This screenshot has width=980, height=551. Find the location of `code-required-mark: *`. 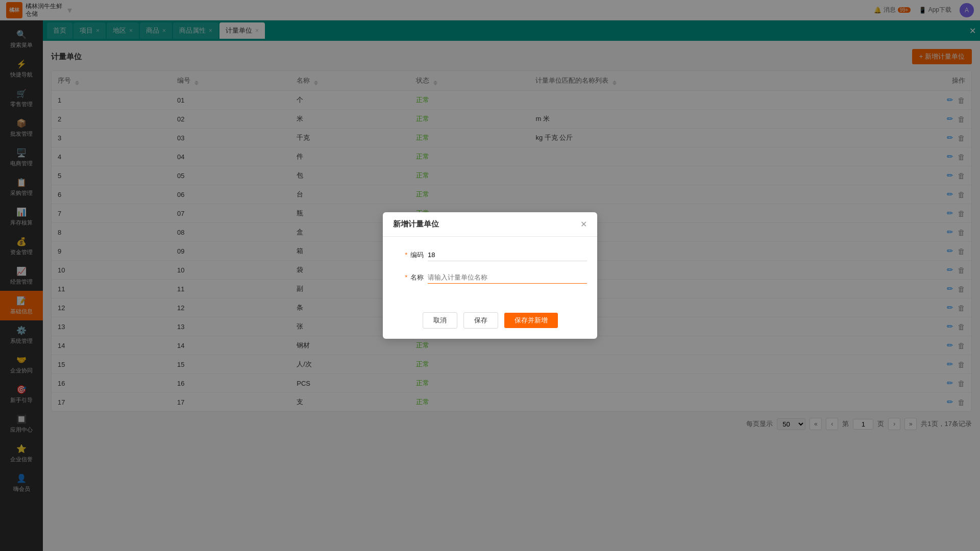

code-required-mark: * is located at coordinates (406, 255).